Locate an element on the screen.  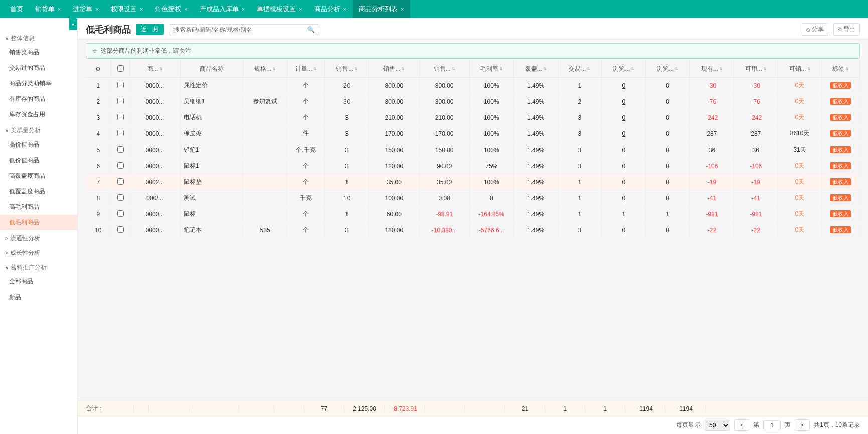
nav-item-进货单: 进货单× is located at coordinates (85, 9).